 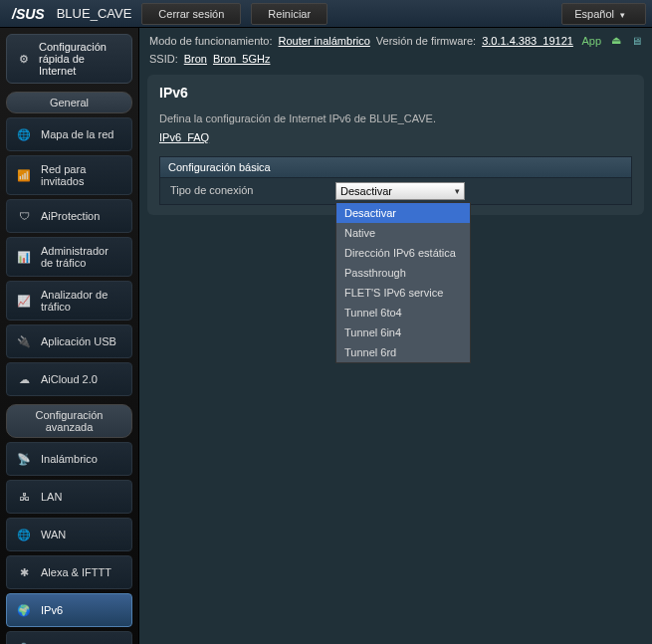 I want to click on fw-label: Versión de firmware:, so click(x=426, y=41).